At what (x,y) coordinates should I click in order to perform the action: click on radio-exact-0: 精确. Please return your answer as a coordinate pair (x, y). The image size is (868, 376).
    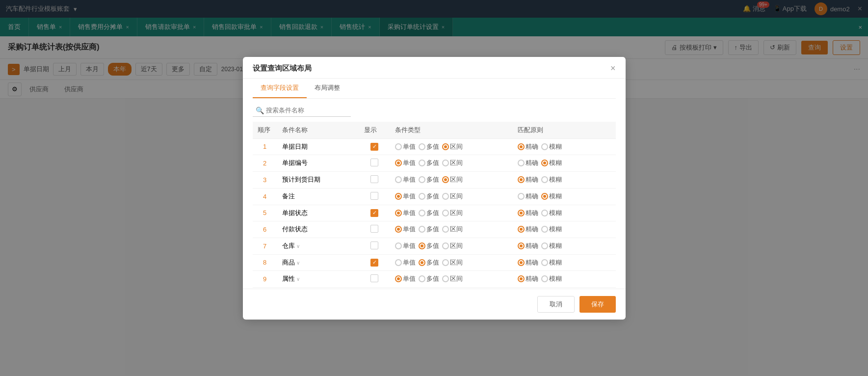
    Looking at the image, I should click on (528, 147).